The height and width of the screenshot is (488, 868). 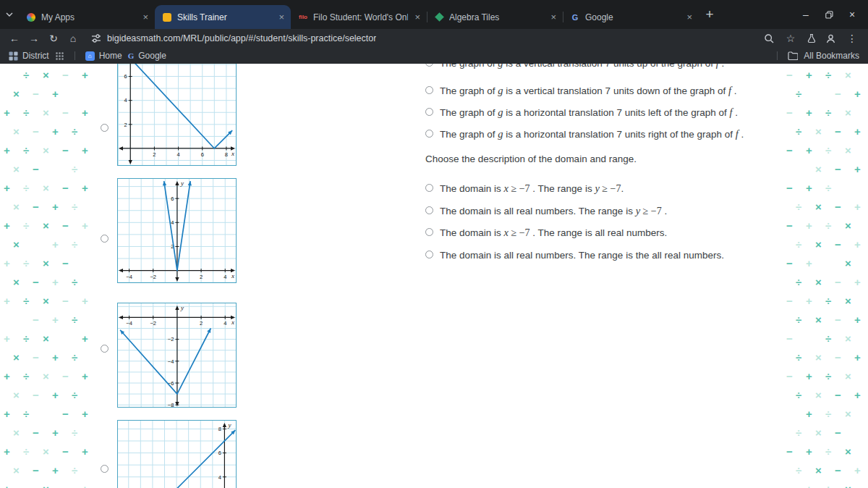 I want to click on radio-graph-option-b, so click(x=104, y=239).